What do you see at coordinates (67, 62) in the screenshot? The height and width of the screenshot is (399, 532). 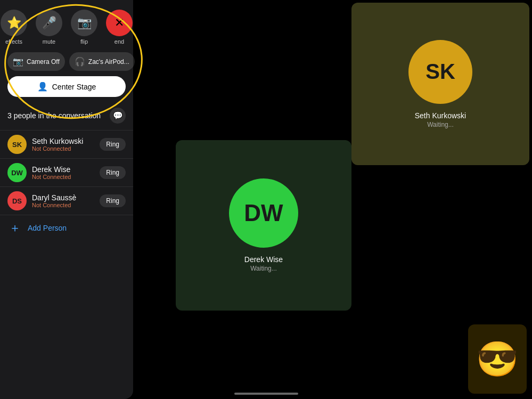 I see `device-row: 📷 Camera Off 🎧 Zac's AirPod...` at bounding box center [67, 62].